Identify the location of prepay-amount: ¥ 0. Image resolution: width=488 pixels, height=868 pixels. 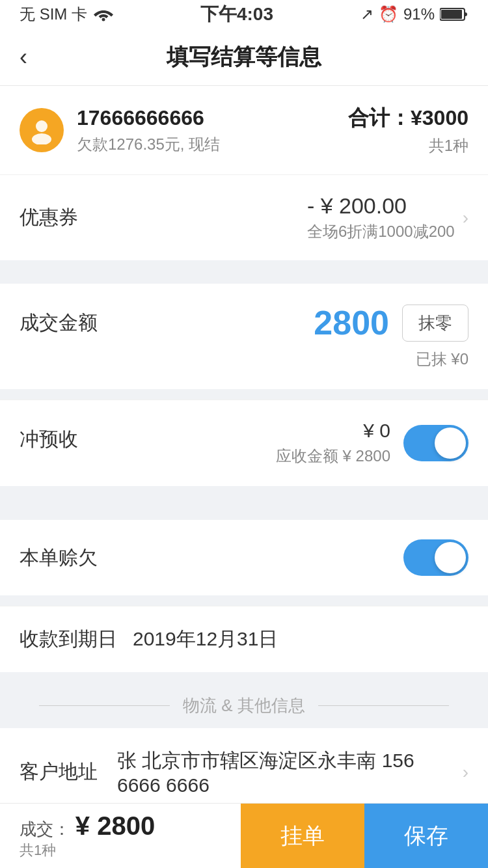
(333, 431).